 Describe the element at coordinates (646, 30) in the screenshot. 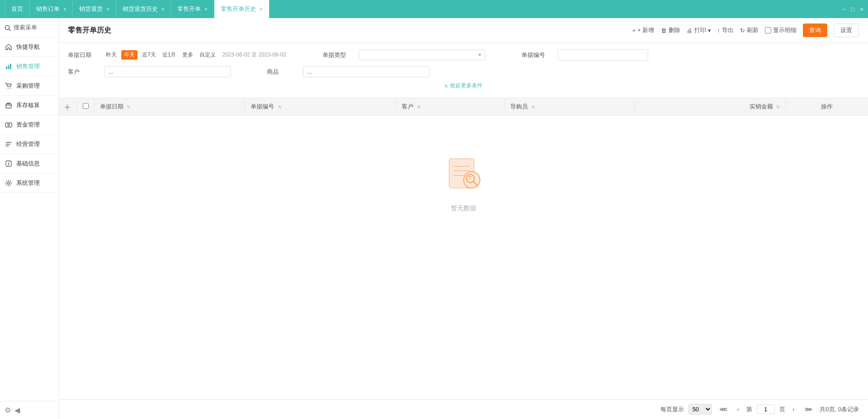

I see `add-label: + 新增` at that location.